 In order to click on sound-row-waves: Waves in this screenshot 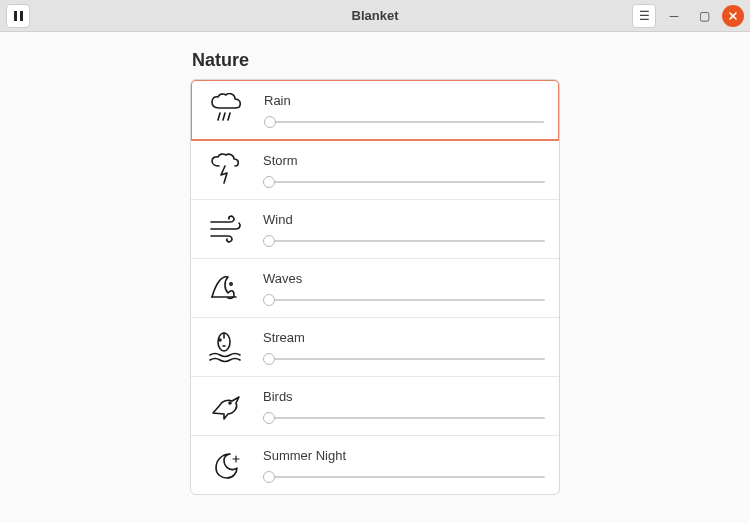, I will do `click(375, 288)`.